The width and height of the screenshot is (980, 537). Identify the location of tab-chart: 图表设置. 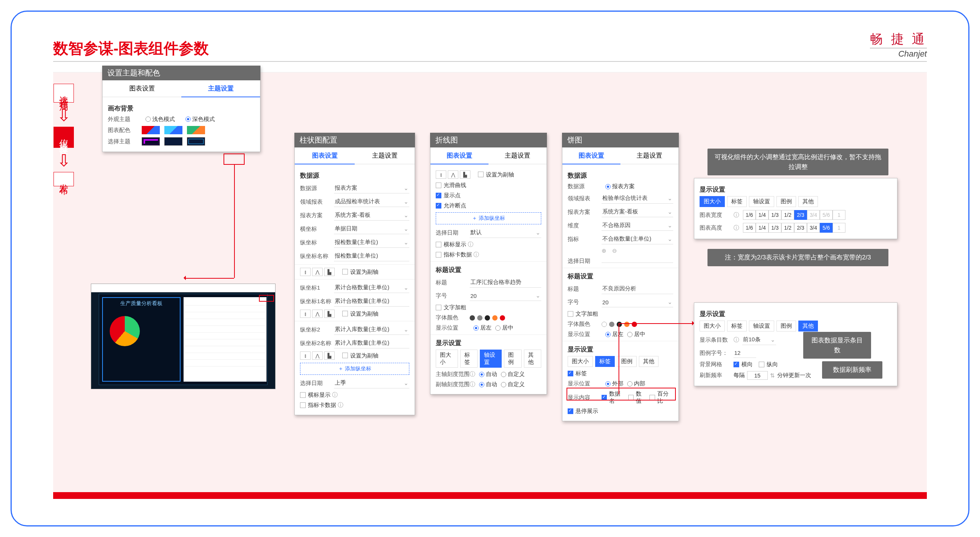
(325, 156).